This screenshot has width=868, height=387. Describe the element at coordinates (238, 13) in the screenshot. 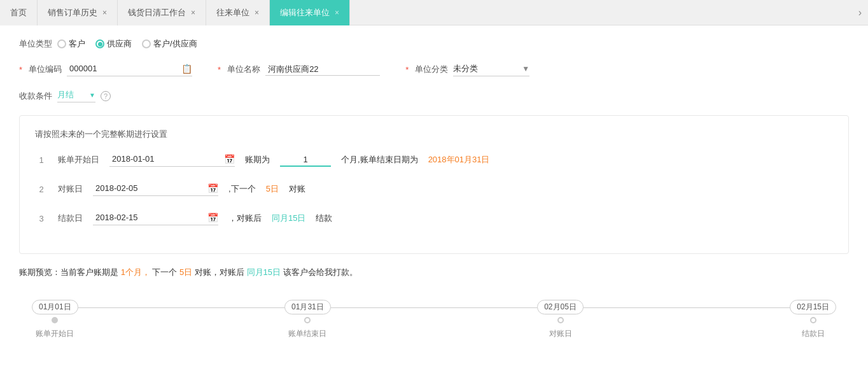

I see `tab-partner: 往来单位 ×` at that location.